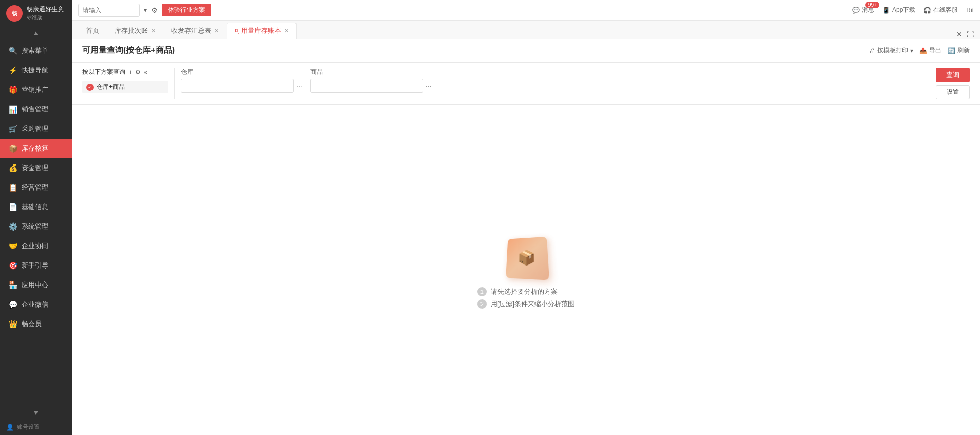 The height and width of the screenshot is (435, 980). What do you see at coordinates (953, 92) in the screenshot?
I see `settings-button: 设置` at bounding box center [953, 92].